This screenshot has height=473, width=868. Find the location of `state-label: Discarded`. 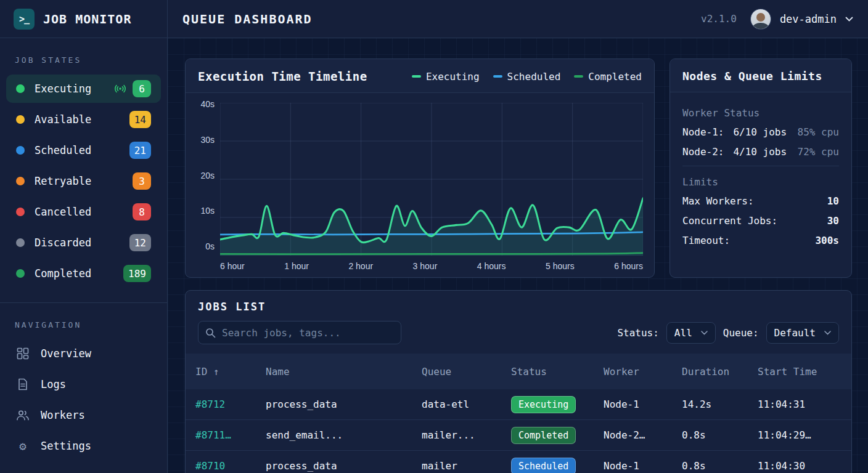

state-label: Discarded is located at coordinates (63, 243).